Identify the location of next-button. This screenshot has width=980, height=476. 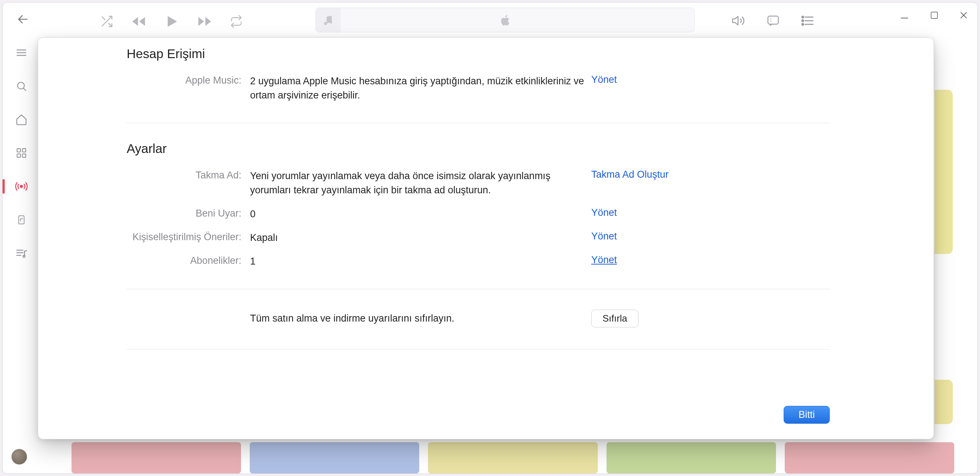
(205, 21).